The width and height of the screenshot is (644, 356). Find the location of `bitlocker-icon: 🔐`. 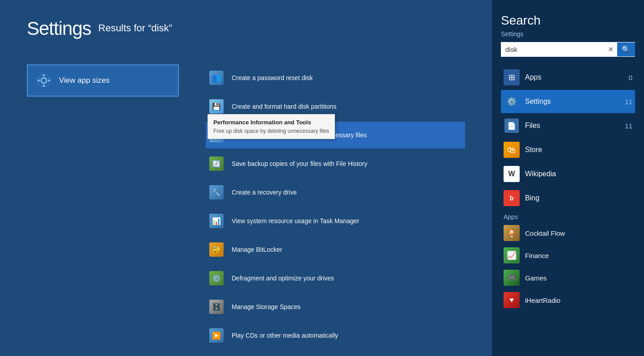

bitlocker-icon: 🔐 is located at coordinates (216, 250).